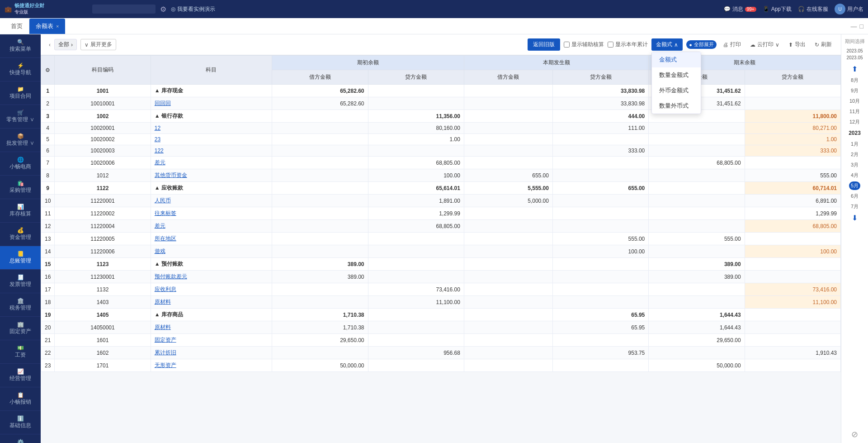 The image size is (868, 443). What do you see at coordinates (854, 81) in the screenshot?
I see `month-8: 8月` at bounding box center [854, 81].